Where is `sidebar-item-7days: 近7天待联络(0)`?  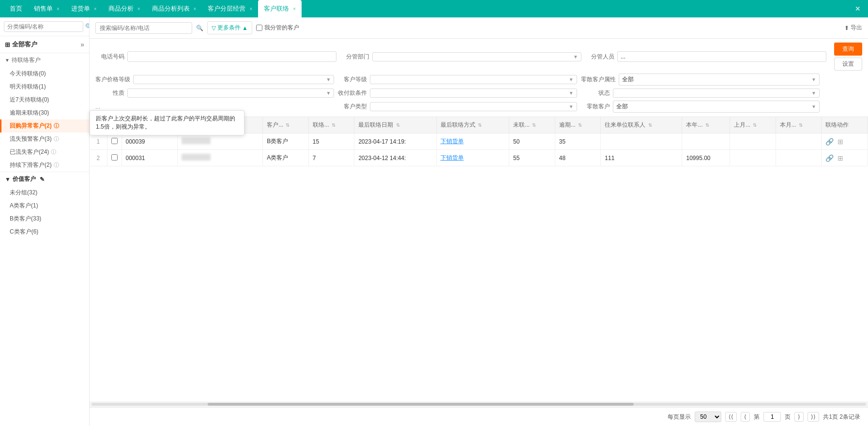
sidebar-item-7days: 近7天待联络(0) is located at coordinates (45, 100).